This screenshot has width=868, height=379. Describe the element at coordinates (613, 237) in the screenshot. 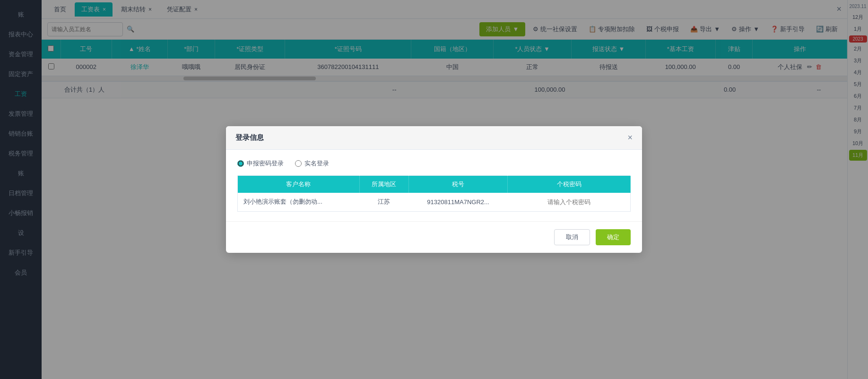

I see `confirm-button: 确定` at that location.